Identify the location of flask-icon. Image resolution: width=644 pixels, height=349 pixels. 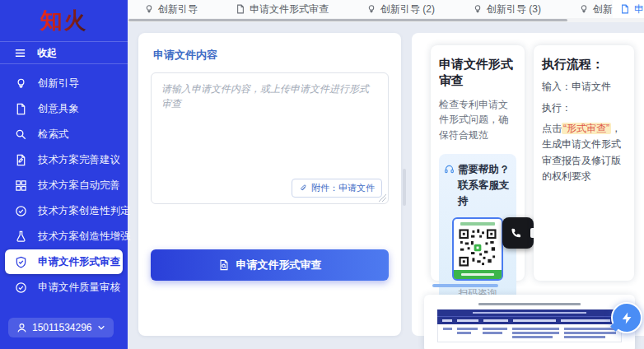
(21, 237).